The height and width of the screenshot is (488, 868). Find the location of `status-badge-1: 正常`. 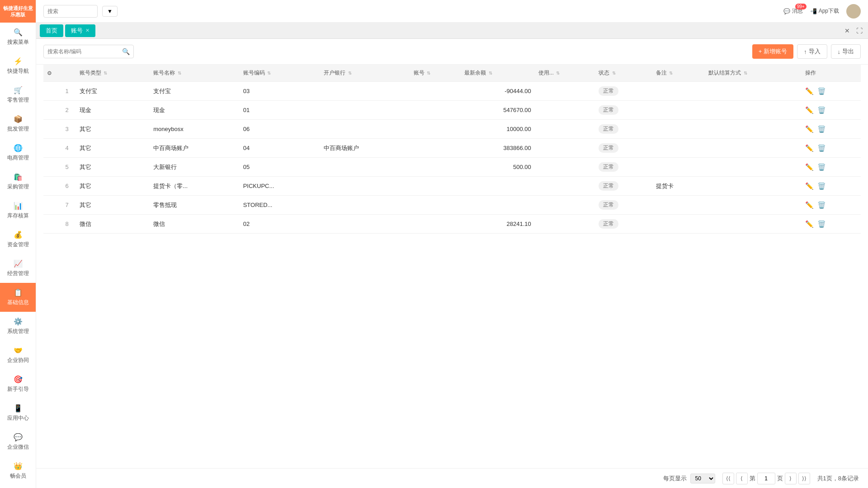

status-badge-1: 正常 is located at coordinates (609, 110).